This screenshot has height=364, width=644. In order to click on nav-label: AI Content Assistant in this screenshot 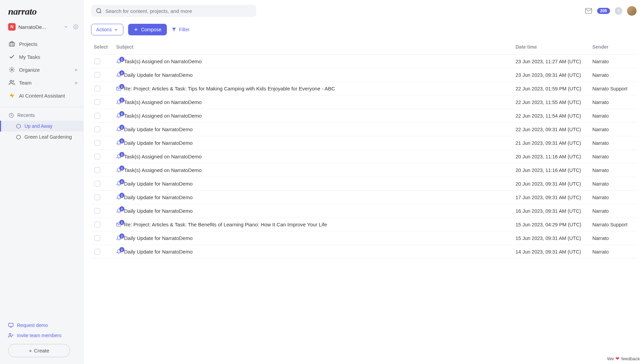, I will do `click(42, 96)`.